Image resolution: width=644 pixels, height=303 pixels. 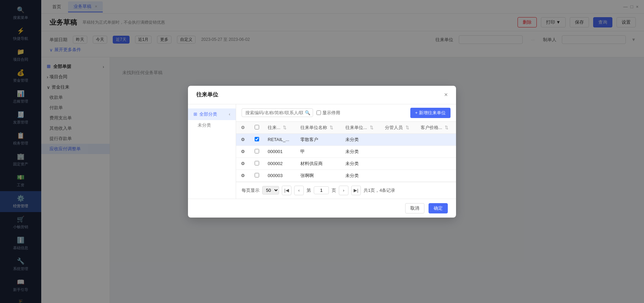 I want to click on col-category-header: 往来单位... ⇅, so click(x=361, y=128).